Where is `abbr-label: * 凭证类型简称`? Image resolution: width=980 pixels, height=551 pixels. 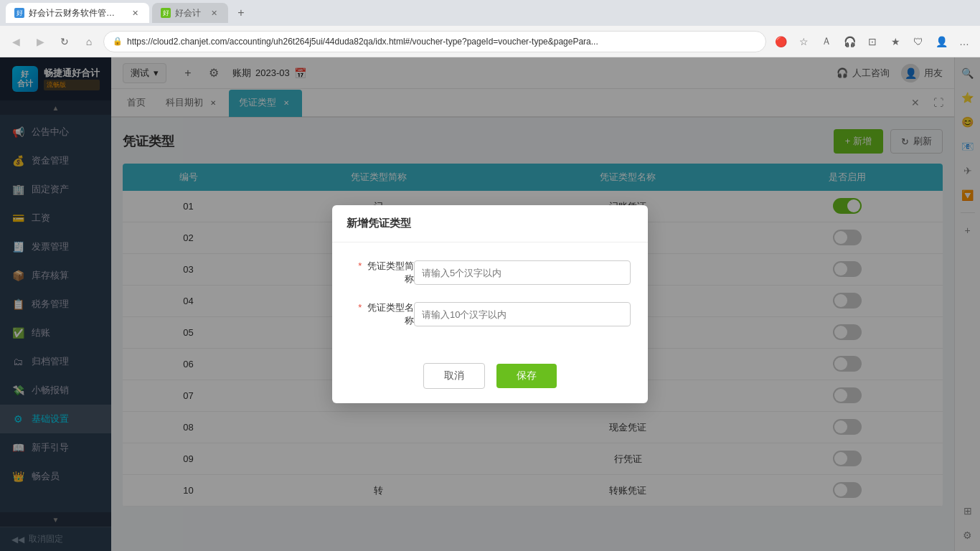
abbr-label: * 凭证类型简称 is located at coordinates (382, 273).